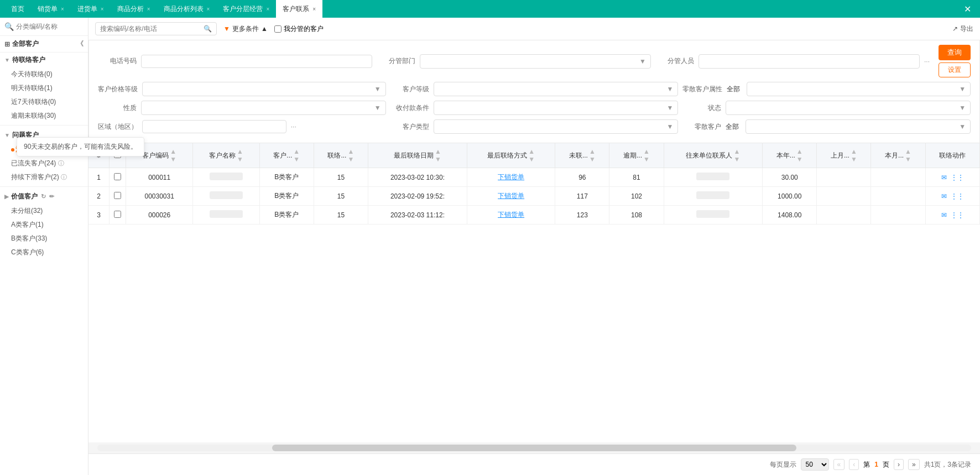 The height and width of the screenshot is (475, 980). What do you see at coordinates (44, 211) in the screenshot?
I see `sidebar-item-ungrouped: 未分组(32)` at bounding box center [44, 211].